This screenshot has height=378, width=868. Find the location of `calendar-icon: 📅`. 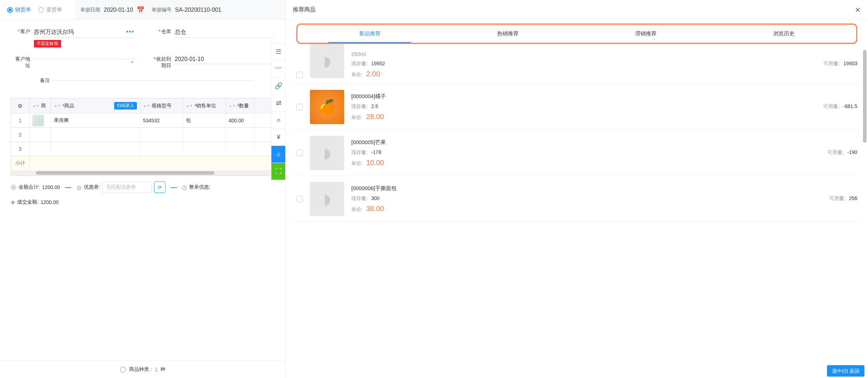

calendar-icon: 📅 is located at coordinates (141, 10).